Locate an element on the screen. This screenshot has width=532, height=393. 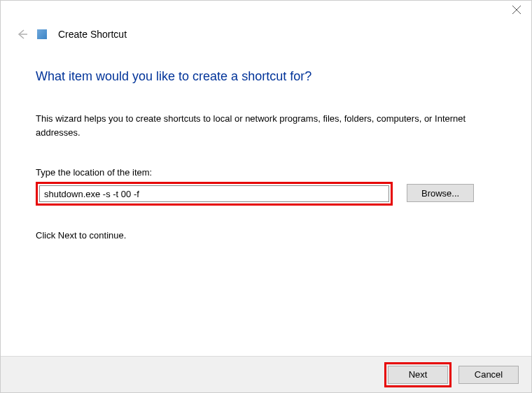
location-input is located at coordinates (214, 194).